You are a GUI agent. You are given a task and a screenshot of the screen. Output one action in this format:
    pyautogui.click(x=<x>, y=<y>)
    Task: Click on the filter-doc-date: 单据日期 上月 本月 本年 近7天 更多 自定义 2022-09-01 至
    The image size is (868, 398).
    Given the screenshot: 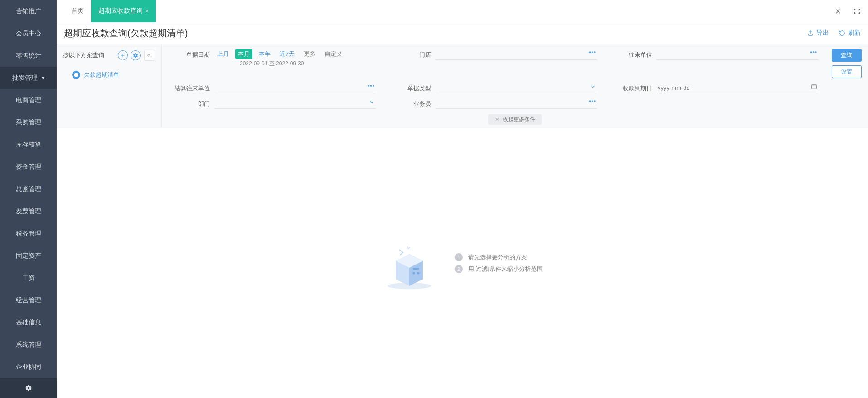 What is the action you would take?
    pyautogui.click(x=272, y=64)
    